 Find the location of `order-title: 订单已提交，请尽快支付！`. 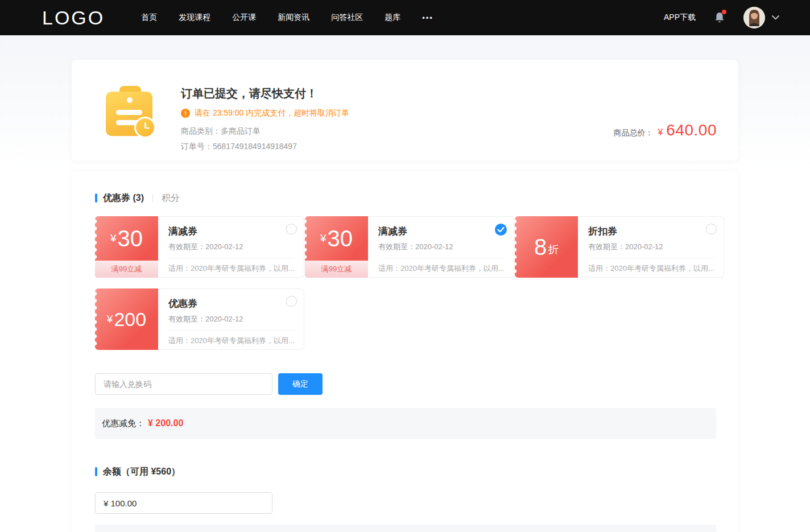

order-title: 订单已提交，请尽快支付！ is located at coordinates (265, 93).